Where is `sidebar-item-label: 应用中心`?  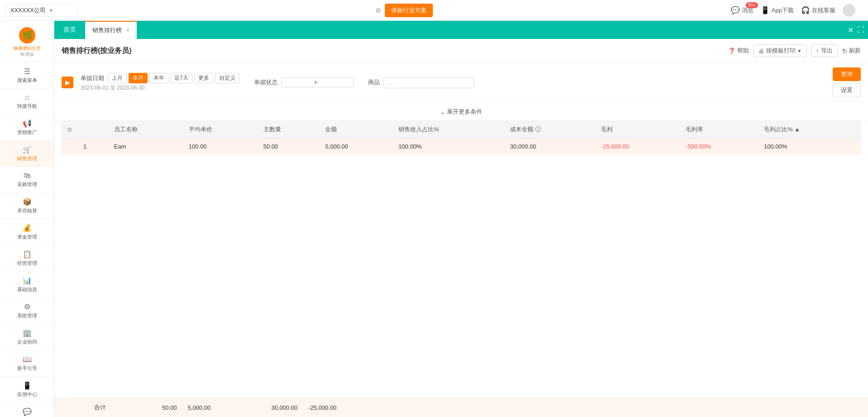
sidebar-item-label: 应用中心 is located at coordinates (27, 395).